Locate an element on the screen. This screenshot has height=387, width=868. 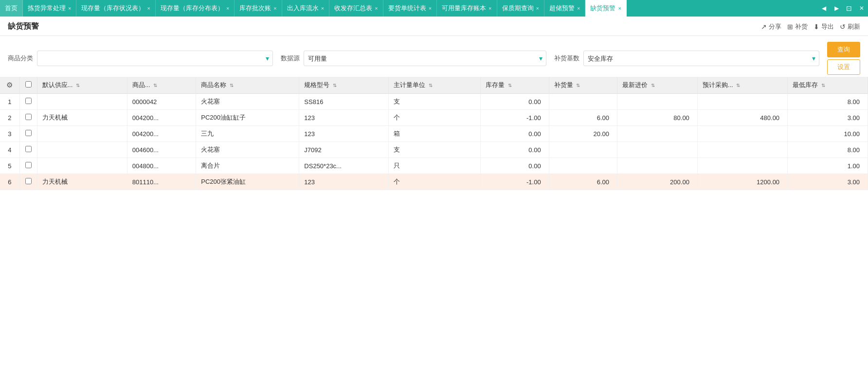
th-product-name: 商品名称 ⇅ is located at coordinates (248, 86).